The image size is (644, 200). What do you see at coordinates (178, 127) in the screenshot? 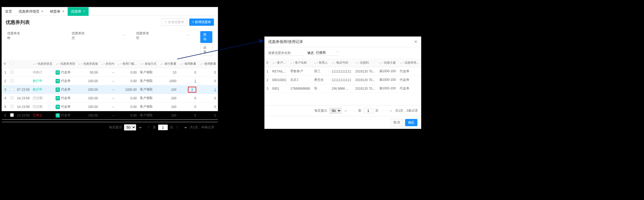
I see `next-page-button: 〉` at bounding box center [178, 127].